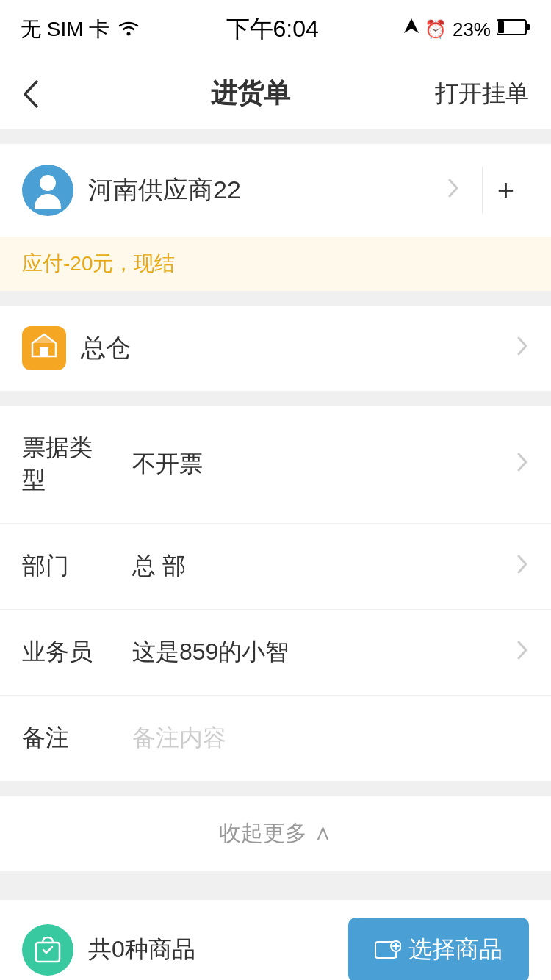 The height and width of the screenshot is (980, 551). What do you see at coordinates (44, 94) in the screenshot?
I see `back-button` at bounding box center [44, 94].